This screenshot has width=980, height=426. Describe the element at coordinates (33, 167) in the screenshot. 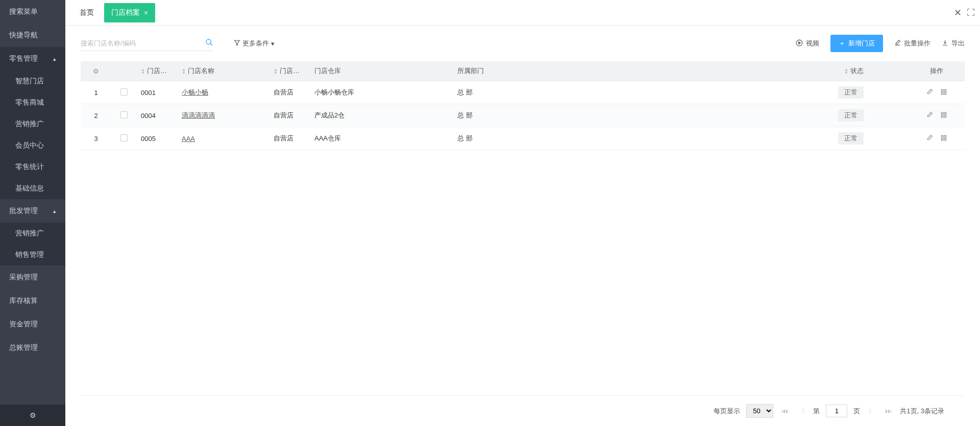

I see `sidebar-item-retail-stats: 零售统计` at that location.